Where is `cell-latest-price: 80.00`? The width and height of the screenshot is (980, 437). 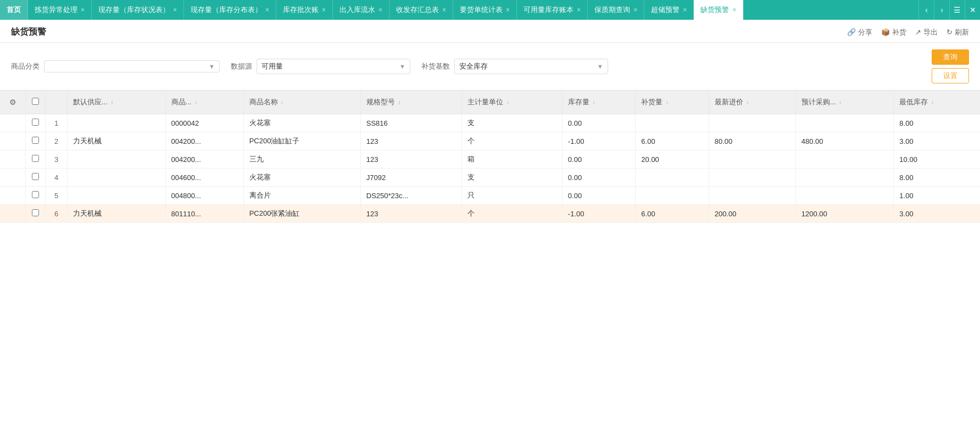 cell-latest-price: 80.00 is located at coordinates (752, 142).